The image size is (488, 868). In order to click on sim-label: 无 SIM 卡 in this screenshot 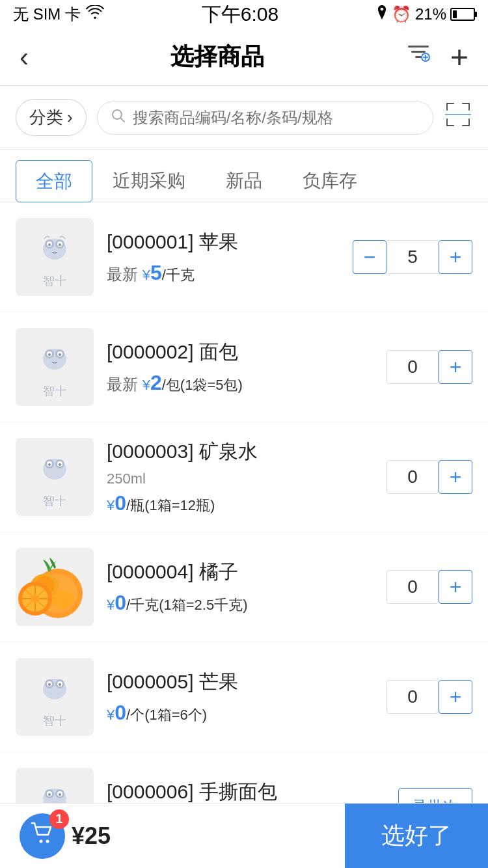, I will do `click(47, 14)`.